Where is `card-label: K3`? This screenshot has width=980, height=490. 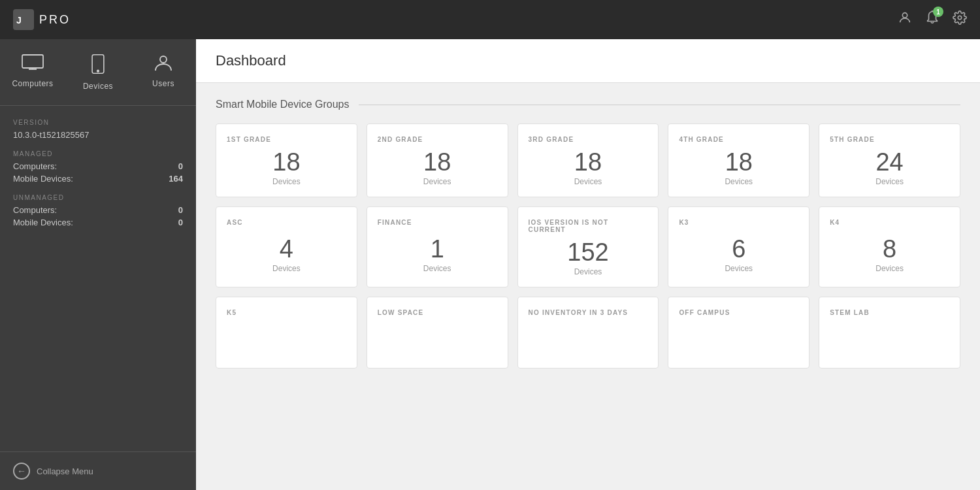 card-label: K3 is located at coordinates (738, 222).